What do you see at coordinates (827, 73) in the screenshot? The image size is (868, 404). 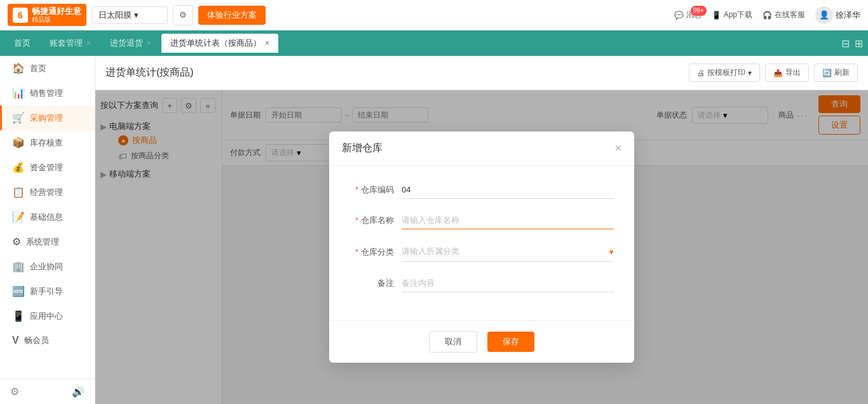 I see `refresh-icon: 🔄` at bounding box center [827, 73].